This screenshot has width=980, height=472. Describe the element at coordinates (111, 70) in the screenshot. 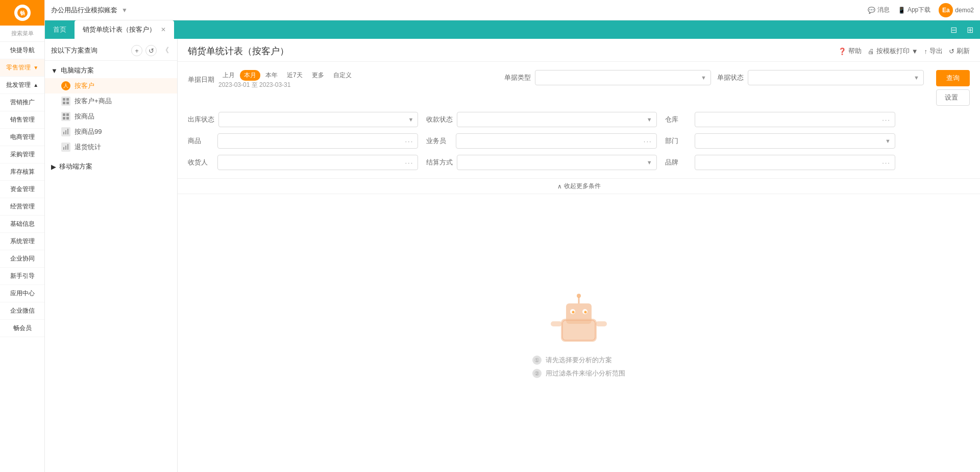

I see `scheme-group-desktop-header: ▼ 电脑端方案` at that location.